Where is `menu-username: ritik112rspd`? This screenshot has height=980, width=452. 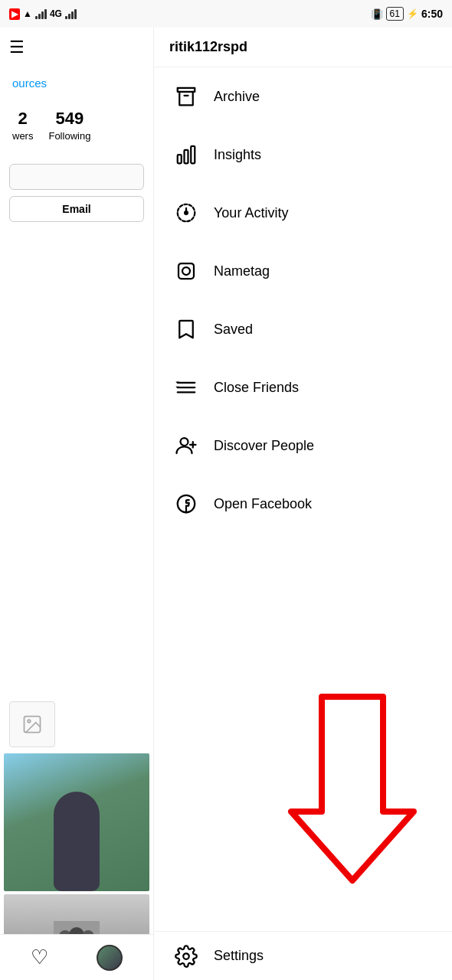 menu-username: ritik112rspd is located at coordinates (208, 47).